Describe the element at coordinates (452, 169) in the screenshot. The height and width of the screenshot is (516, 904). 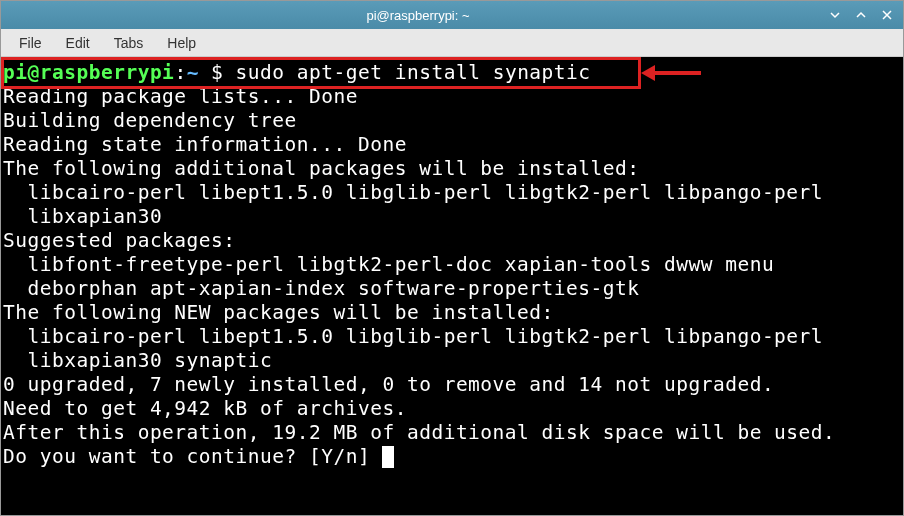
I see `output-line: The following additional packages will b…` at that location.